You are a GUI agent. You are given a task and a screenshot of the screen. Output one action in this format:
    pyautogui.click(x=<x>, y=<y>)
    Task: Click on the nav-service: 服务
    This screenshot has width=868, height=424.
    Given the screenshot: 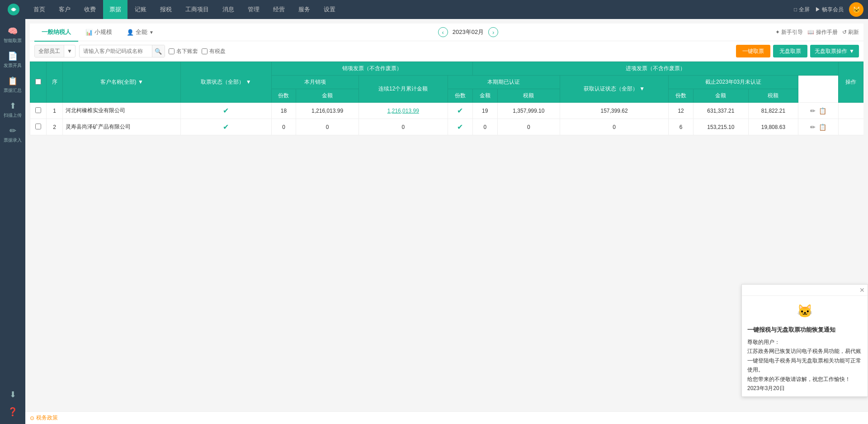 What is the action you would take?
    pyautogui.click(x=304, y=10)
    